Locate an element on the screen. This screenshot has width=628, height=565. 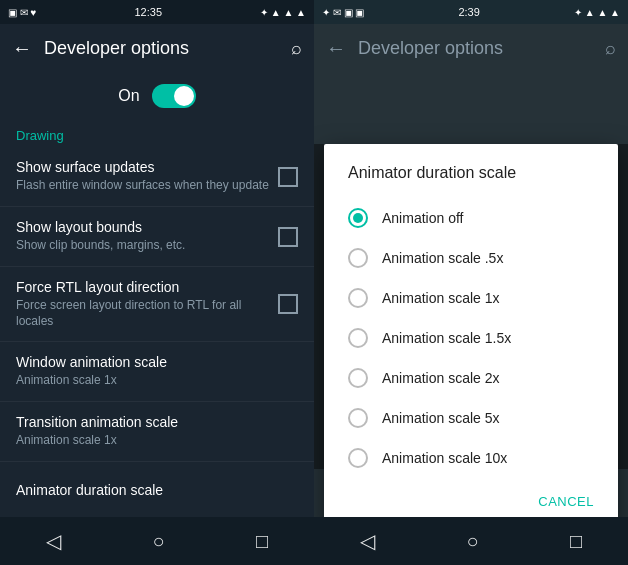
window-animation-scale-subtitle: Animation scale 1x is located at coordinates (157, 381).